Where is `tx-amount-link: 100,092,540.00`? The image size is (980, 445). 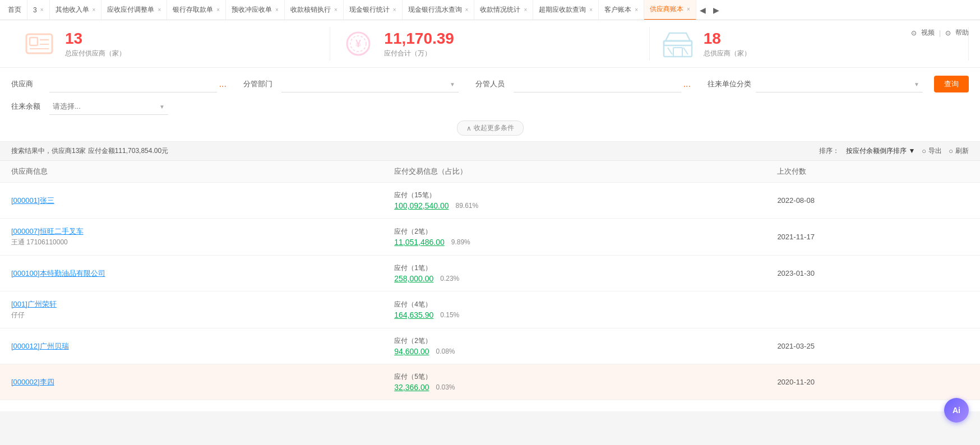 tx-amount-link: 100,092,540.00 is located at coordinates (422, 206).